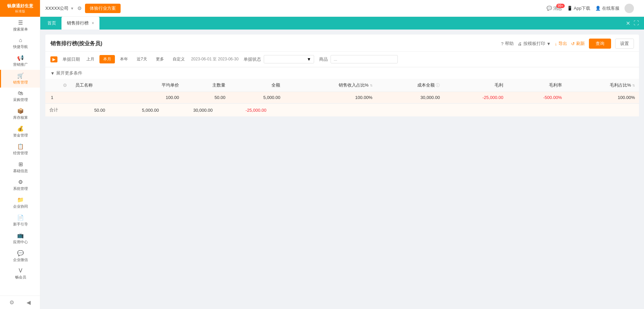 This screenshot has width=644, height=309. What do you see at coordinates (629, 8) in the screenshot?
I see `avatar` at bounding box center [629, 8].